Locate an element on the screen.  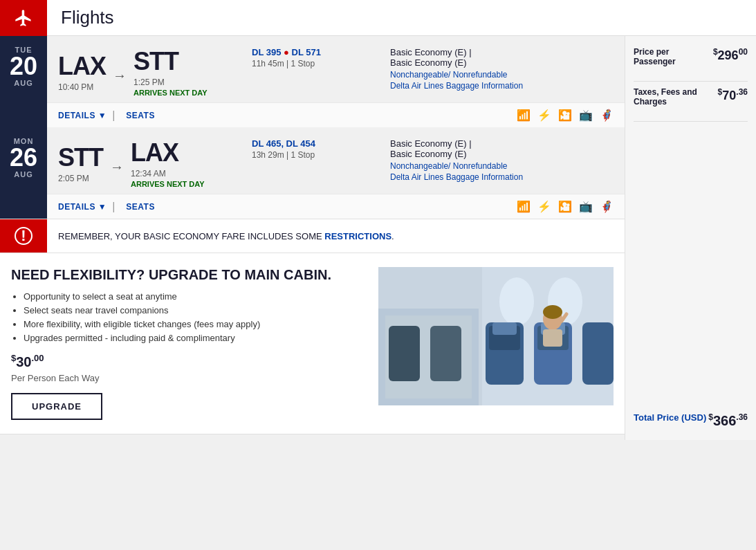
per-passenger-value: $29600 is located at coordinates (730, 55).